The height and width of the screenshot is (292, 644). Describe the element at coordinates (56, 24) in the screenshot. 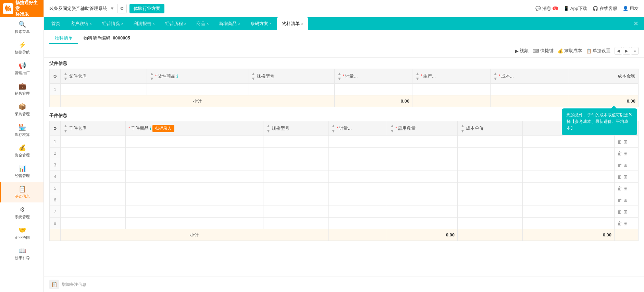

I see `nav-tab-0: 首页` at that location.